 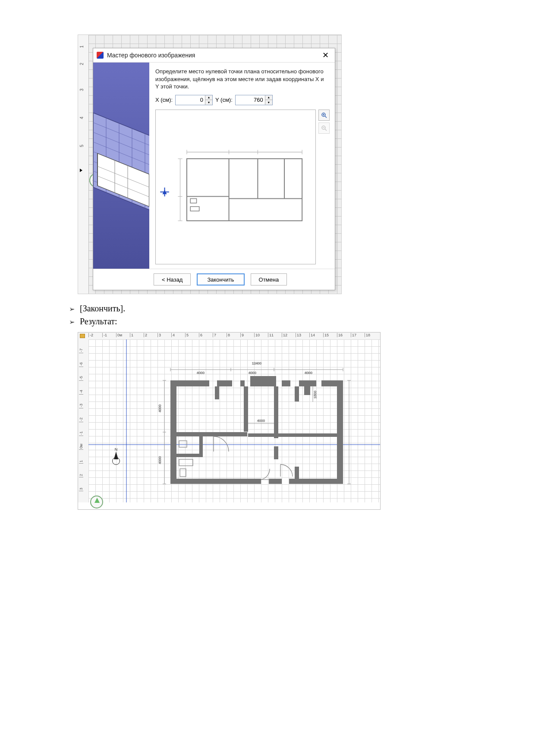 What do you see at coordinates (214, 279) in the screenshot?
I see `dialog-button-row: < Назад Закончить Отмена` at bounding box center [214, 279].